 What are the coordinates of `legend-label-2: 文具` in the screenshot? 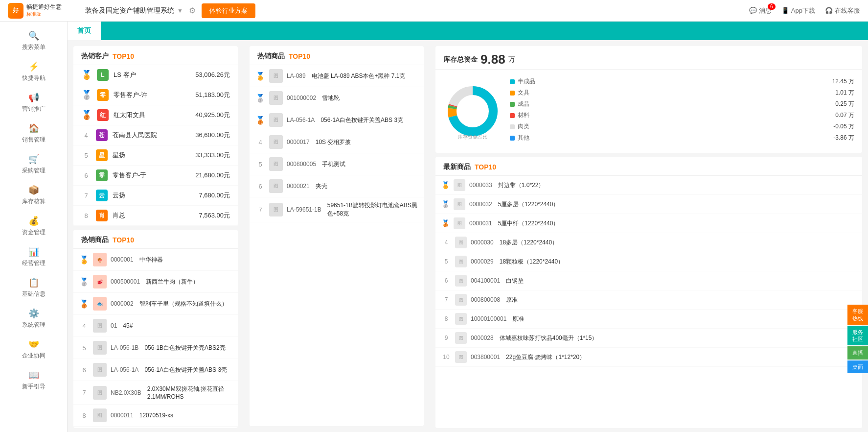 It's located at (675, 93).